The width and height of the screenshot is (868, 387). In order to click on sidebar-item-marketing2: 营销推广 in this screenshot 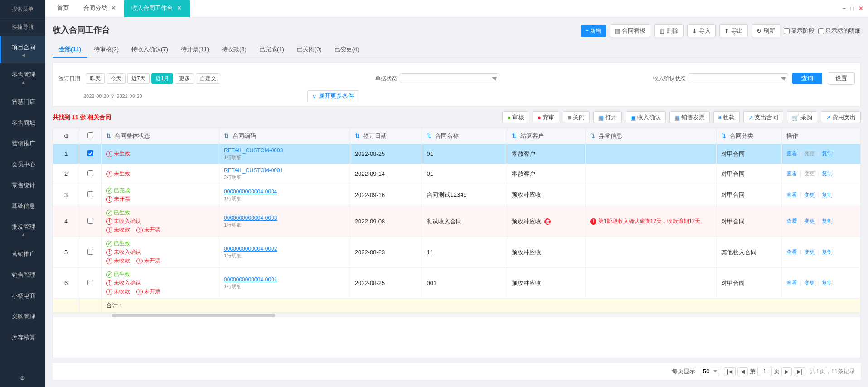, I will do `click(23, 253)`.